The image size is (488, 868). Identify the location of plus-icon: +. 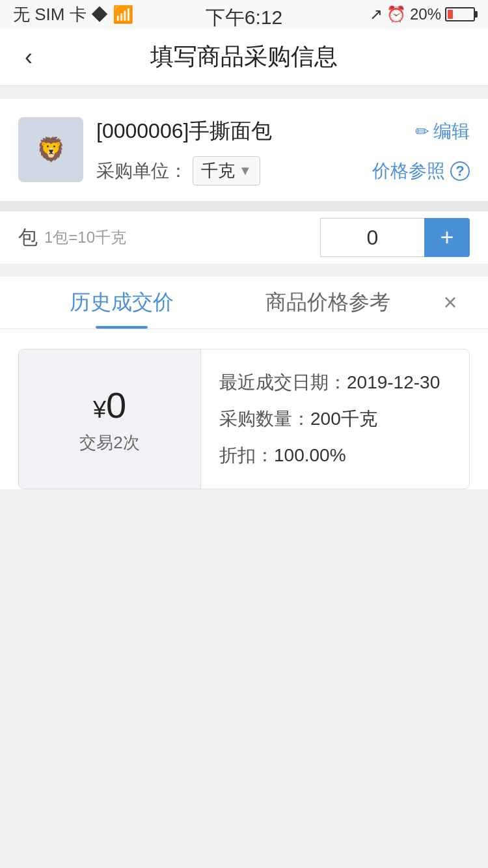
(446, 237).